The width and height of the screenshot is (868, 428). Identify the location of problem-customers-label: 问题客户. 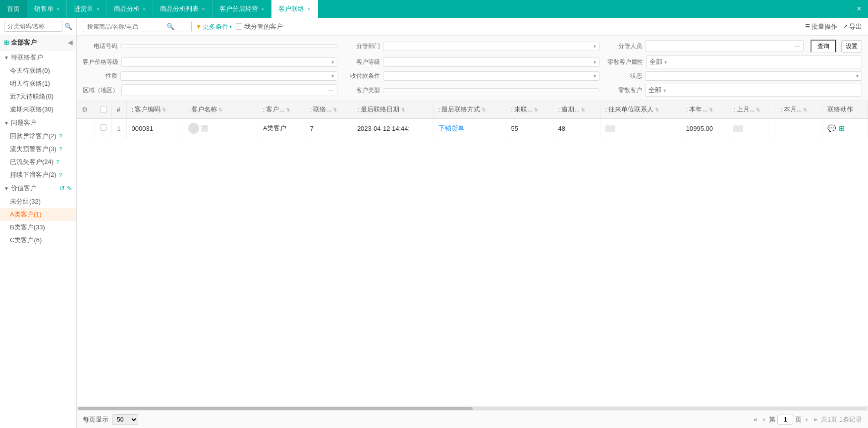
(24, 123).